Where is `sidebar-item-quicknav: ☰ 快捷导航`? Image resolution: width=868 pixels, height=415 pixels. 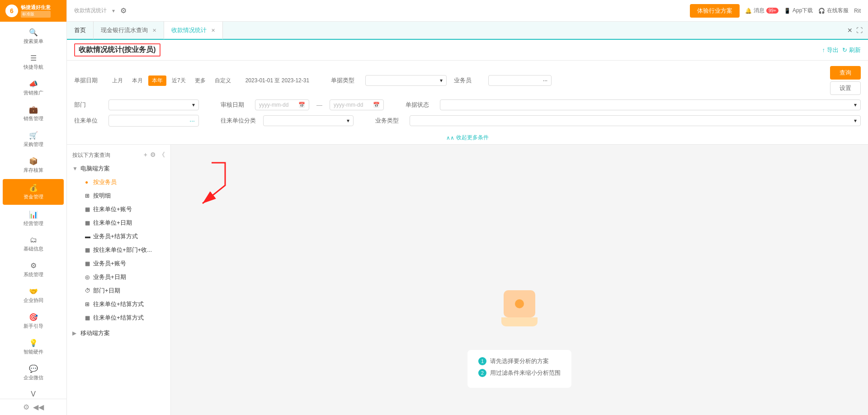
sidebar-item-quicknav: ☰ 快捷导航 is located at coordinates (33, 62).